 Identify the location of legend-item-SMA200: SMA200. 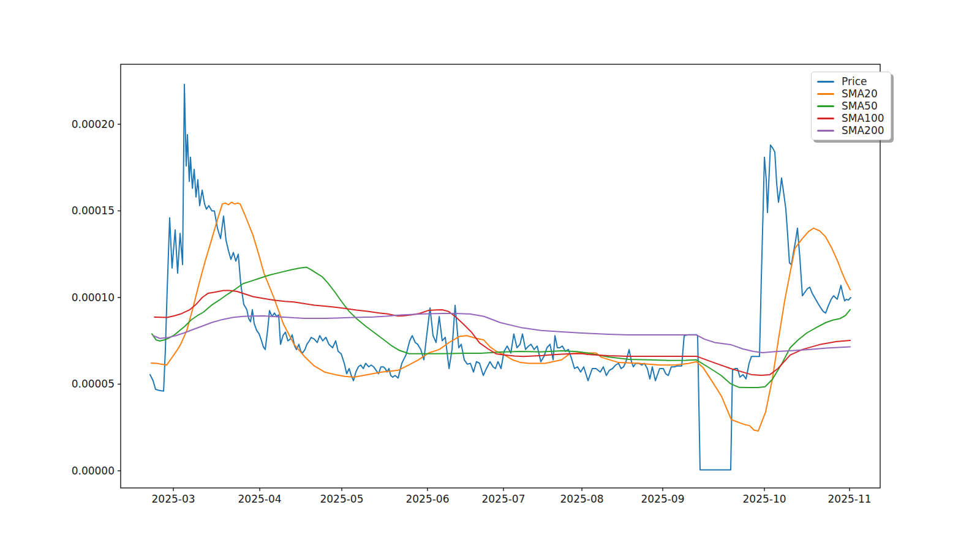
(851, 130).